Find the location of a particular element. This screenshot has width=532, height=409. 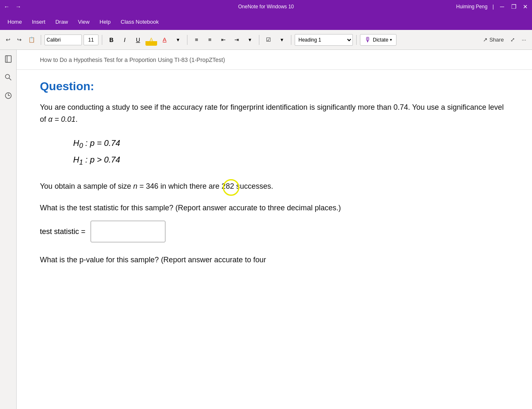

maximize-button: ❐ is located at coordinates (514, 7).